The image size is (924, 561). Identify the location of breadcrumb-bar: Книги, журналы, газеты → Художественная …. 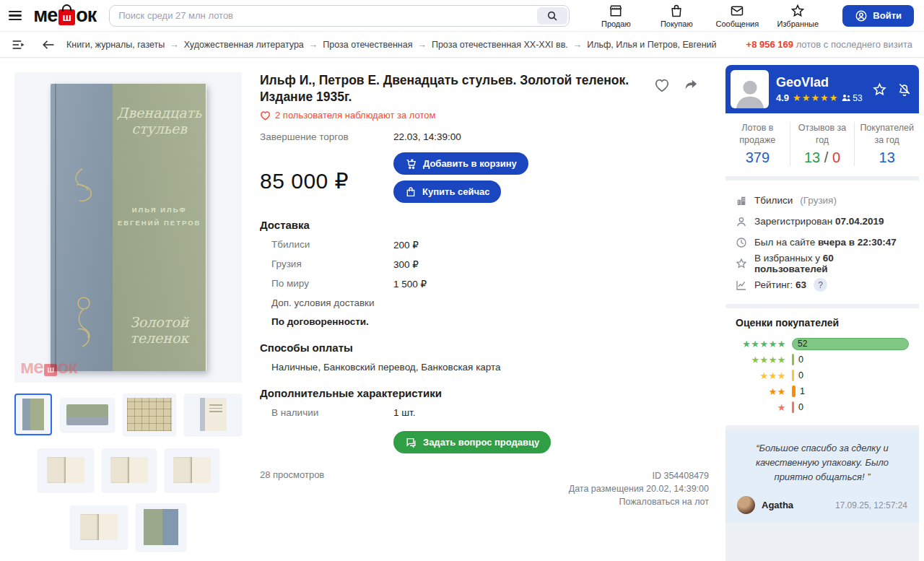
(462, 45).